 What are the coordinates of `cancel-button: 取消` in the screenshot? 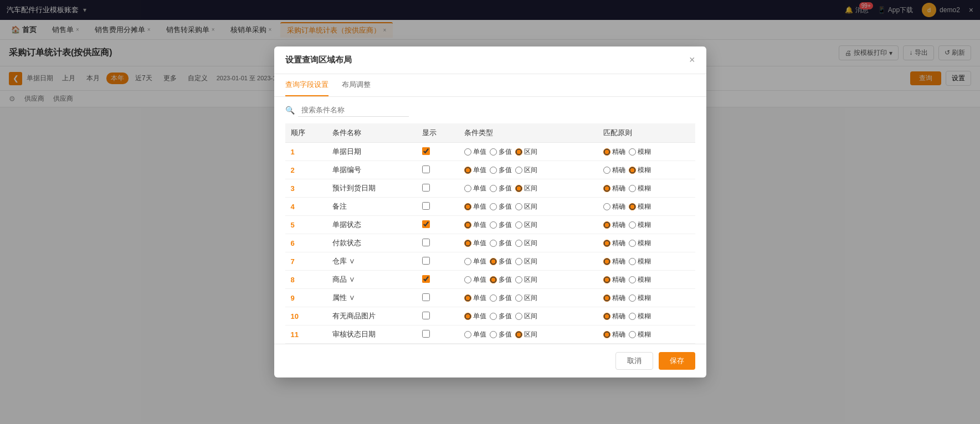 It's located at (634, 361).